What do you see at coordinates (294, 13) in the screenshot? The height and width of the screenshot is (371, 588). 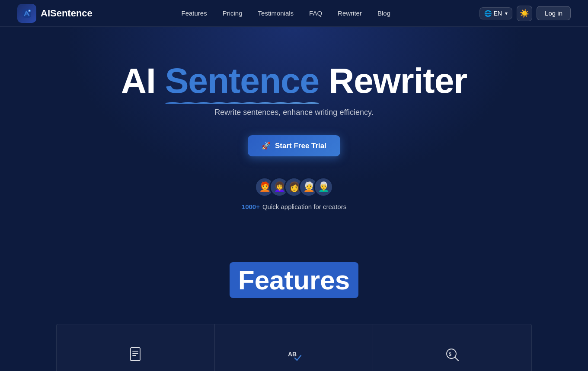 I see `navbar: AISentence Features Pricing Testimonials…` at bounding box center [294, 13].